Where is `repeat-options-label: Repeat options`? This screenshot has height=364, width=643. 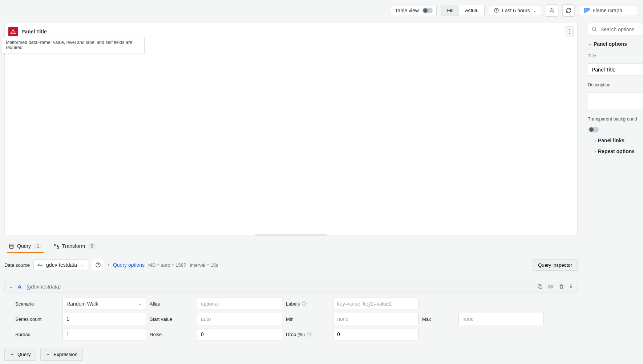
repeat-options-label: Repeat options is located at coordinates (616, 151).